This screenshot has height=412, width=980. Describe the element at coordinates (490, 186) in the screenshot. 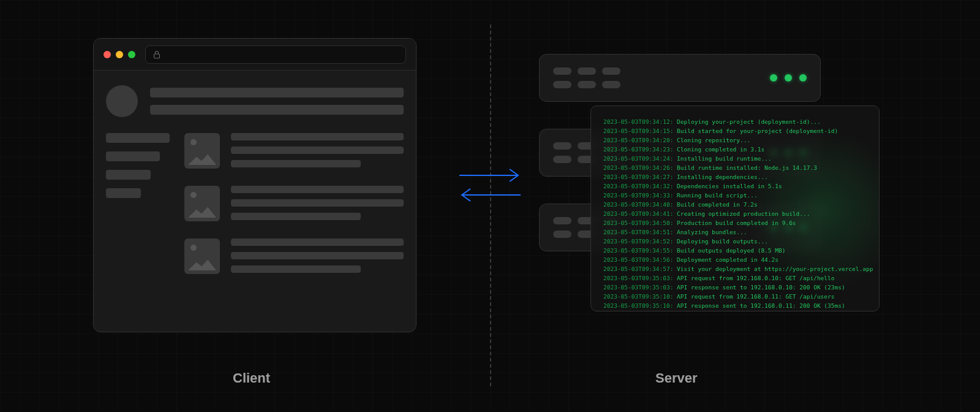

I see `request-response-arrows` at that location.